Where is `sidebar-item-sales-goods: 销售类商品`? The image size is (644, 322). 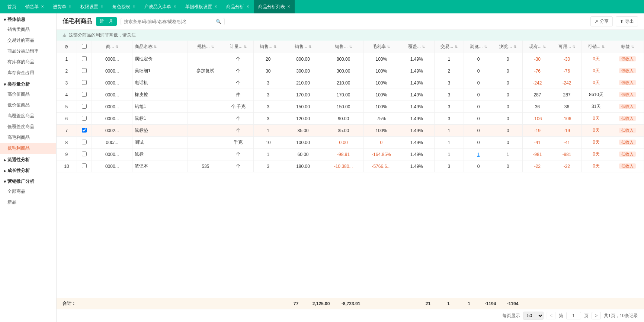 sidebar-item-sales-goods: 销售类商品 is located at coordinates (28, 30).